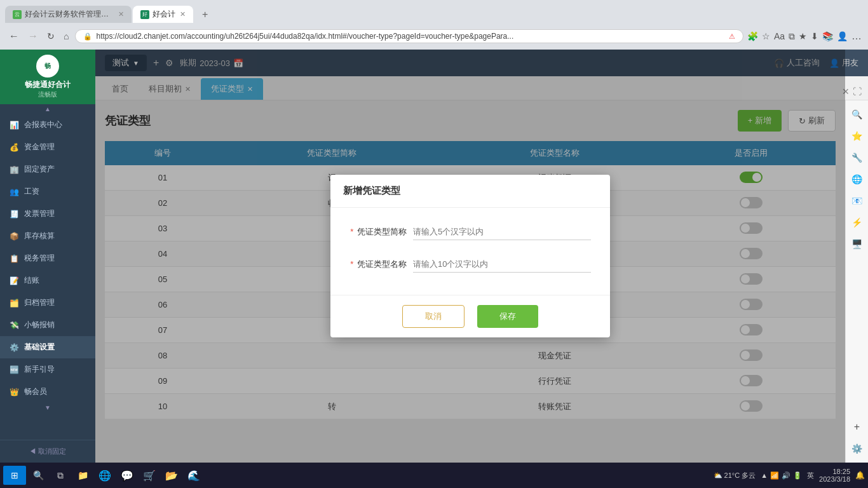 This screenshot has height=488, width=868. I want to click on plus-right-icon: +, so click(857, 427).